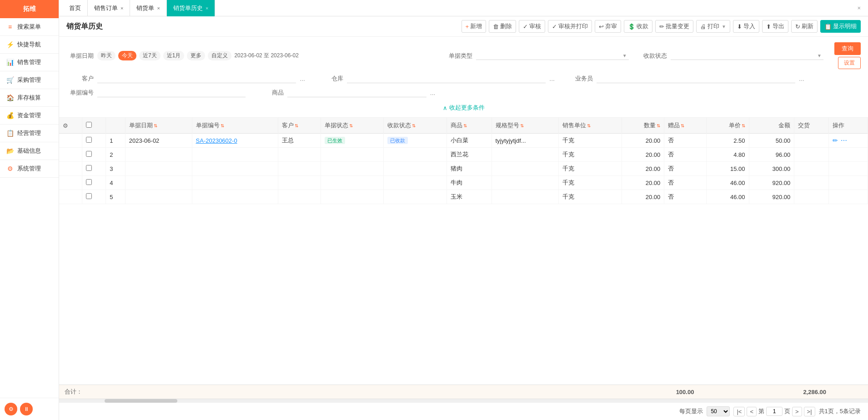  Describe the element at coordinates (608, 26) in the screenshot. I see `abandon-button: ↩ 弃审` at that location.